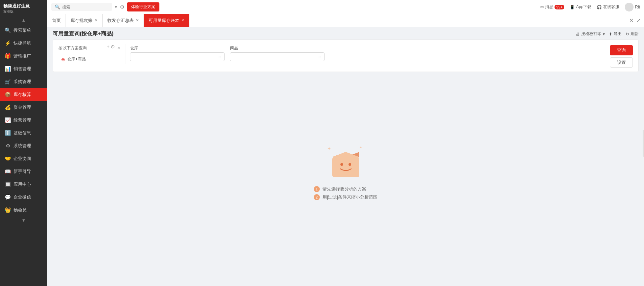 The height and width of the screenshot is (286, 644). Describe the element at coordinates (346, 193) in the screenshot. I see `empty-hints: 1 请先选择要分析的方案 2 用[过滤]条件来缩小分析范围` at that location.